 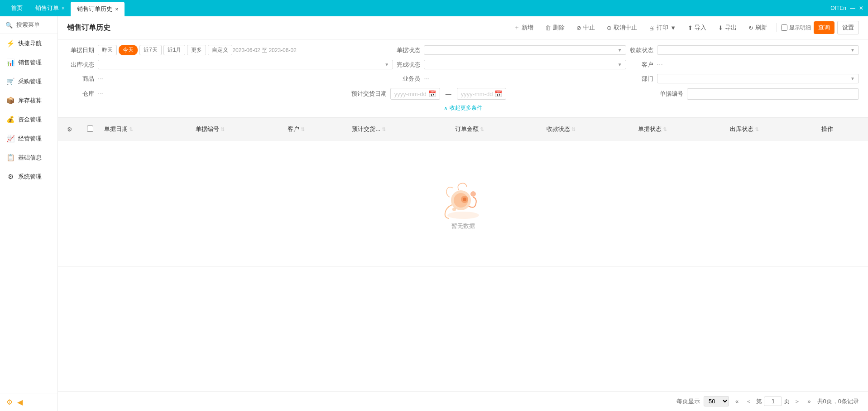 I want to click on filter-row-1: 单据日期 昨天今天近7天近1月更多自定义 2023-06-02 至 2023-0…, so click(x=463, y=50).